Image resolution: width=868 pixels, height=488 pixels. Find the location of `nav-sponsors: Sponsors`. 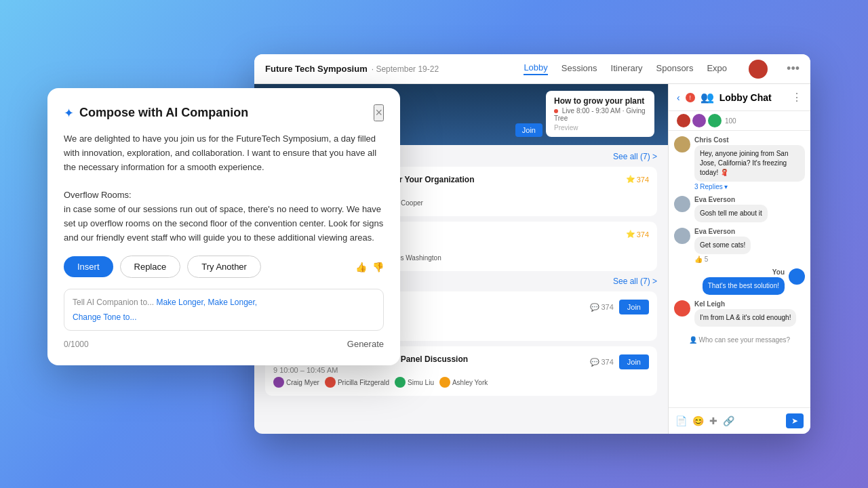

nav-sponsors: Sponsors is located at coordinates (675, 69).